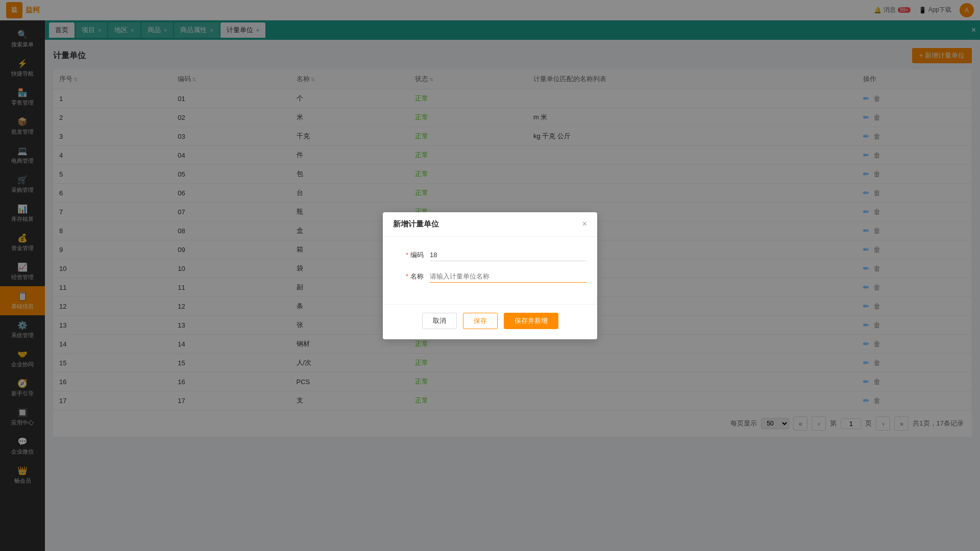 This screenshot has width=980, height=551. Describe the element at coordinates (408, 277) in the screenshot. I see `name-label: 名称` at that location.